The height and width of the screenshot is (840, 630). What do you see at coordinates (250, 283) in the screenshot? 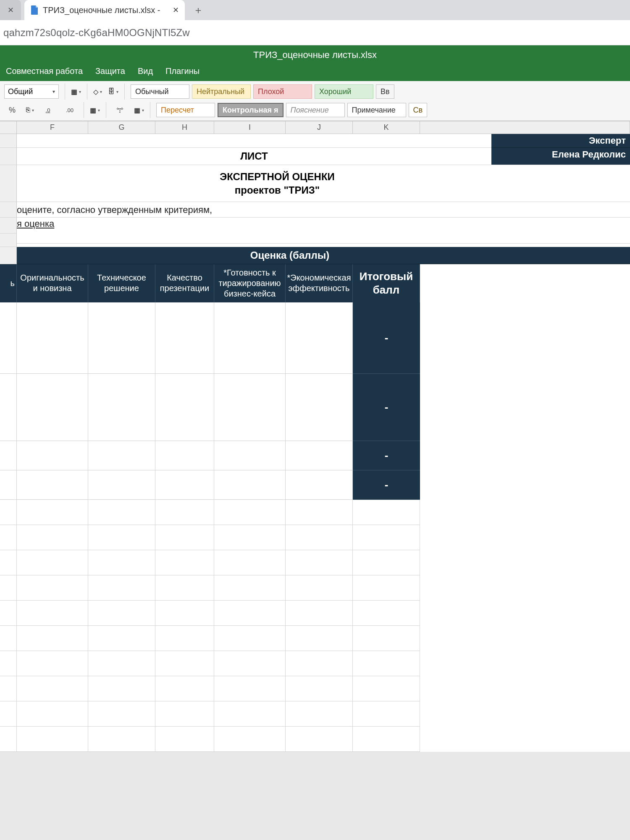
I see `header-readiness: *Готовность к тиражированию бизнес-кейса` at bounding box center [250, 283].